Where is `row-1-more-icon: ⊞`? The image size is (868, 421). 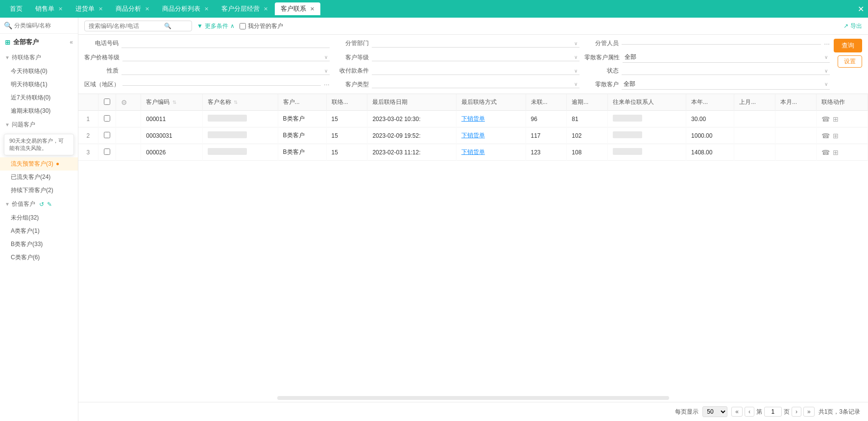
row-1-more-icon: ⊞ is located at coordinates (836, 119).